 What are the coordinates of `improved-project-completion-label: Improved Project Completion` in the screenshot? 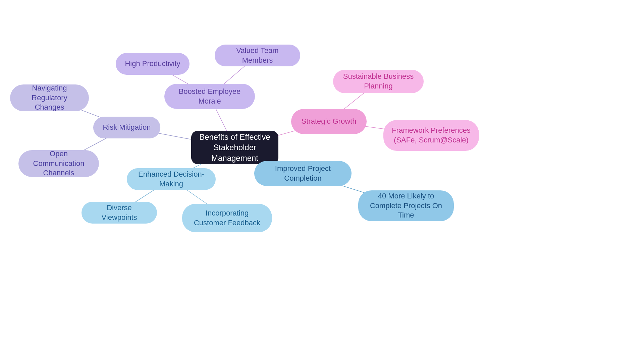 It's located at (303, 174).